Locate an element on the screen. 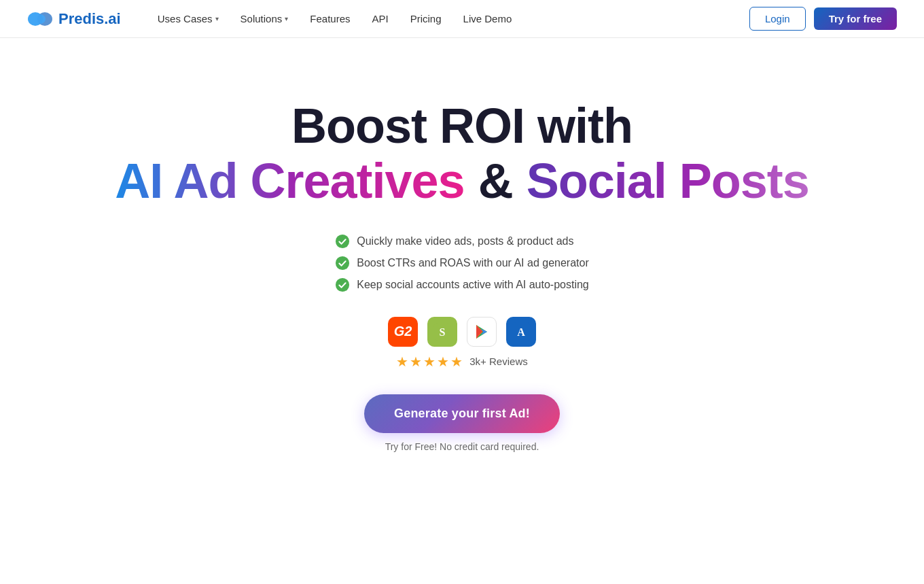 This screenshot has height=584, width=924. hero-features-list: Quickly make video ads, posts & product … is located at coordinates (462, 263).